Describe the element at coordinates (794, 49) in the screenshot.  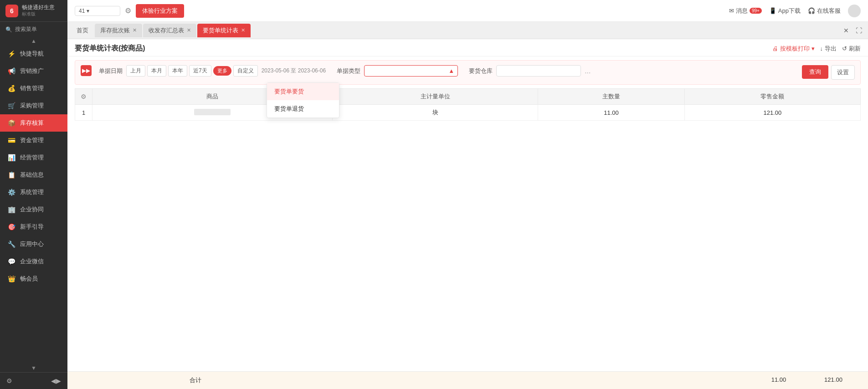
I see `print-btn: 🖨 按模板打印 ▾` at that location.